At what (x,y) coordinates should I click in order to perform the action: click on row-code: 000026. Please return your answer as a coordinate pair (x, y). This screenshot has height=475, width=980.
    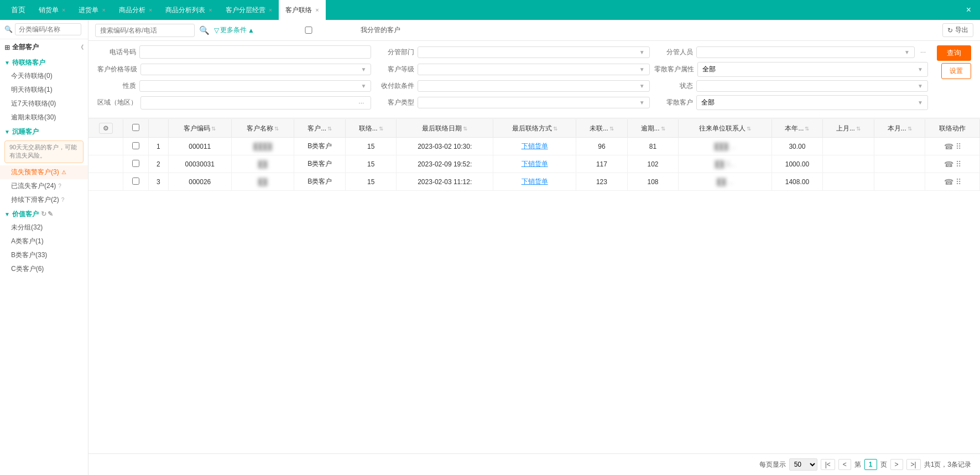
    Looking at the image, I should click on (200, 182).